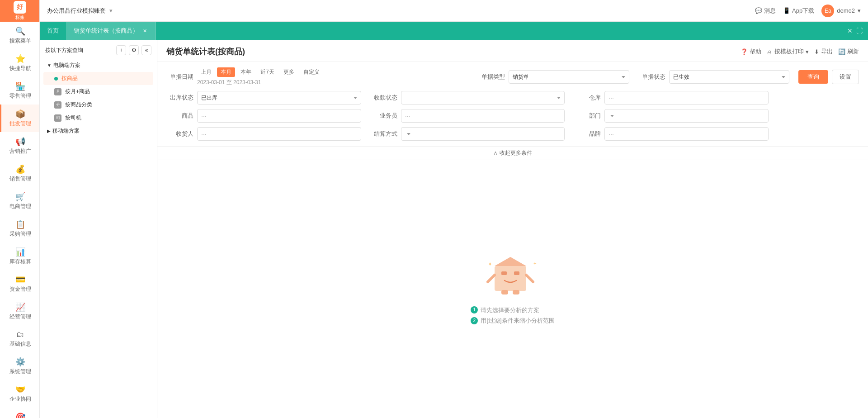  I want to click on sidebar-item-basic: 🗂 基础信息, so click(20, 339).